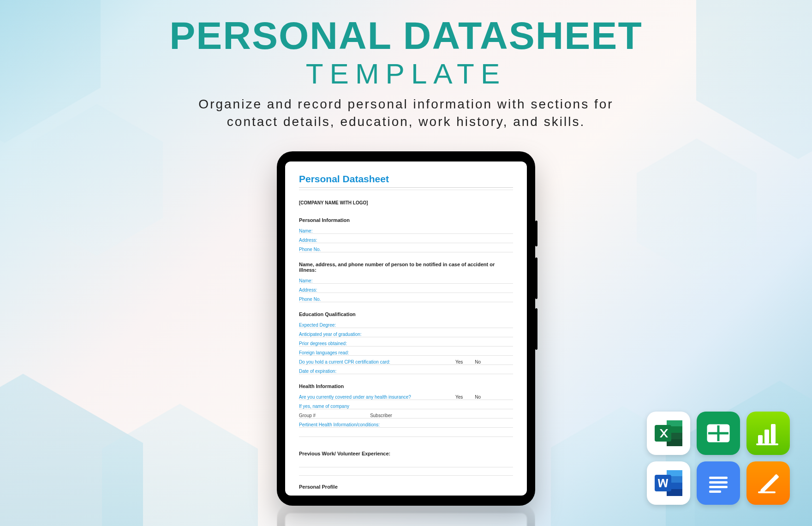  What do you see at coordinates (406, 74) in the screenshot?
I see `headline-subtitle: TEMPLATE` at bounding box center [406, 74].